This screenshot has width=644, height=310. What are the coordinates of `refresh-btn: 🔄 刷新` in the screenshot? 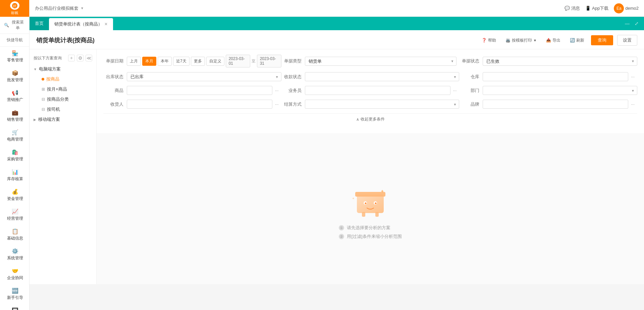 It's located at (577, 40).